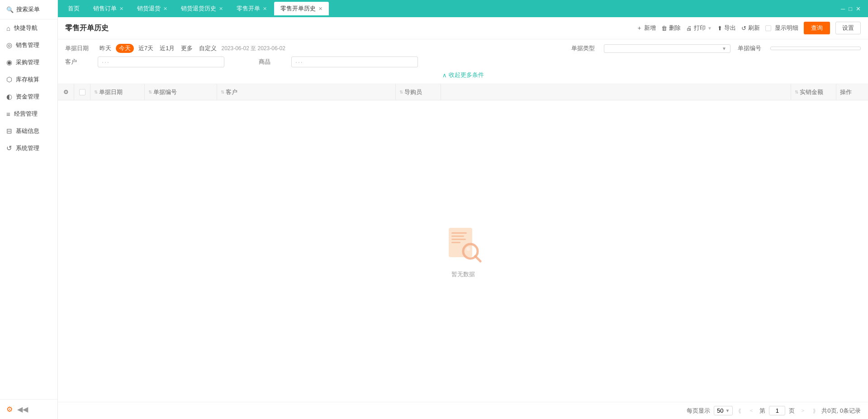  What do you see at coordinates (816, 48) in the screenshot?
I see `num-input` at bounding box center [816, 48].